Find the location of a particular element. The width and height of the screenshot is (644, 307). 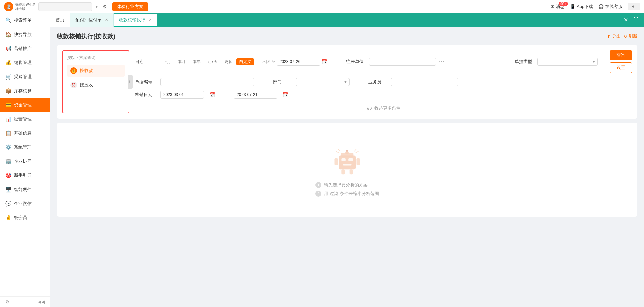

calendar-icon-date-end: 📅 is located at coordinates (325, 62).